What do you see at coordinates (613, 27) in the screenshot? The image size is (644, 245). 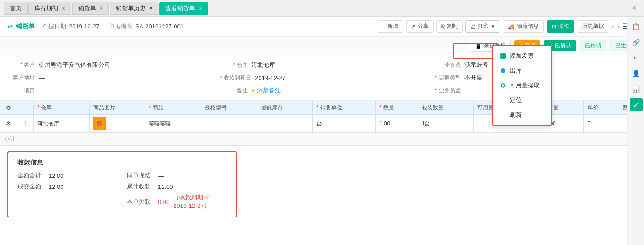 I see `prev-button: ‹` at bounding box center [613, 27].